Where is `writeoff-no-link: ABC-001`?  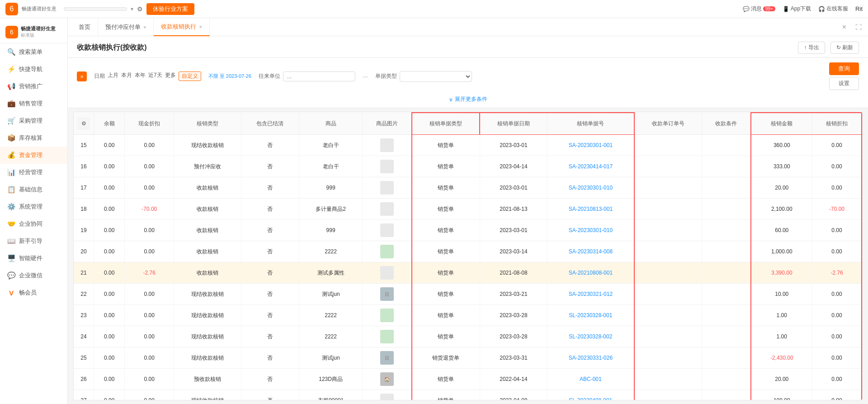 writeoff-no-link: ABC-001 is located at coordinates (590, 379).